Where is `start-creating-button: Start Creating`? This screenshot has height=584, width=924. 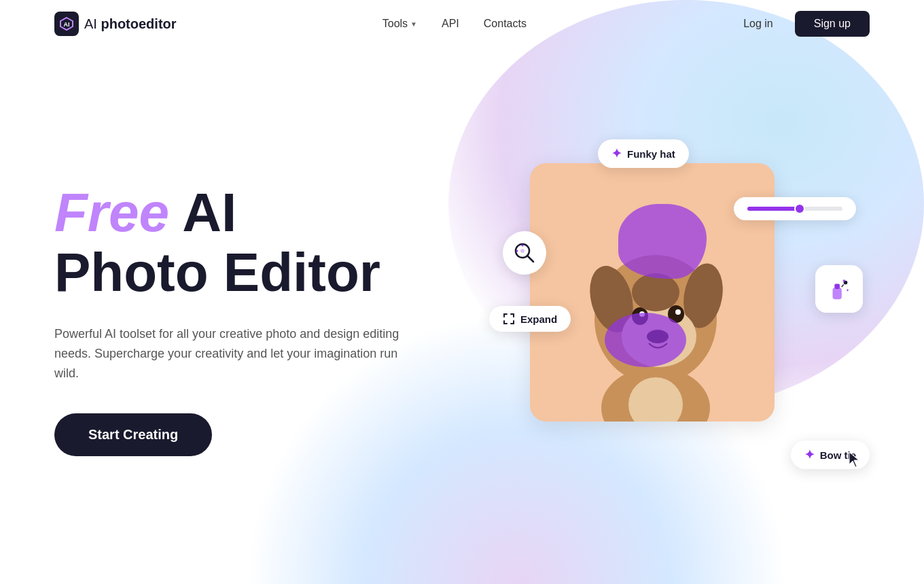
start-creating-button: Start Creating is located at coordinates (133, 435).